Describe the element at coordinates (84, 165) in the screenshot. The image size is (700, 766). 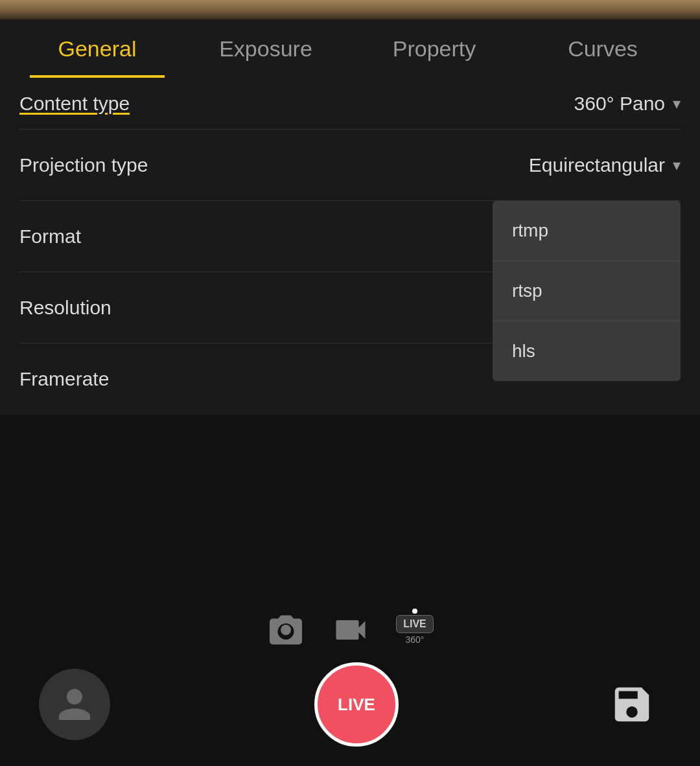
I see `projection-type-label: Projection type` at that location.